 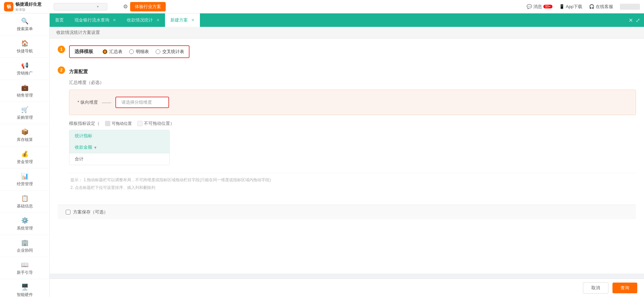 What do you see at coordinates (25, 73) in the screenshot?
I see `sidebar-label-marketing: 营销推广` at bounding box center [25, 73].